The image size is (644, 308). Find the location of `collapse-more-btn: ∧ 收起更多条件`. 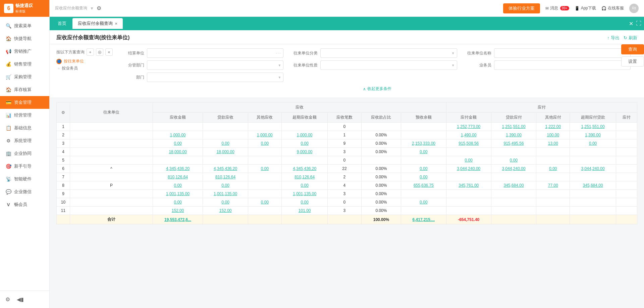

collapse-more-btn: ∧ 收起更多条件 is located at coordinates (377, 89).